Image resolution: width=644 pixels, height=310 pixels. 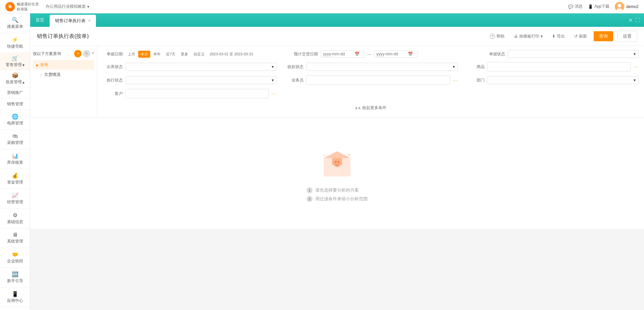 What do you see at coordinates (337, 20) in the screenshot?
I see `tab-bar: 首页 销售订单执行表 × ✕ ⛶` at bounding box center [337, 20].